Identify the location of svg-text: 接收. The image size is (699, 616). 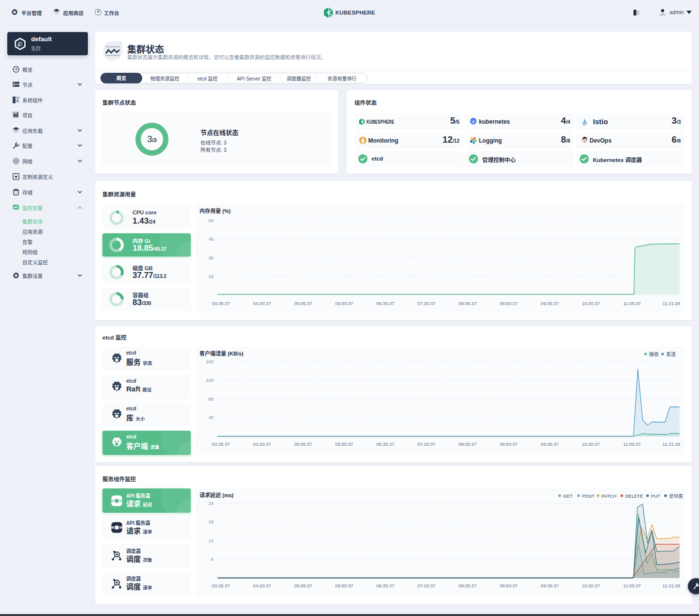
(654, 354).